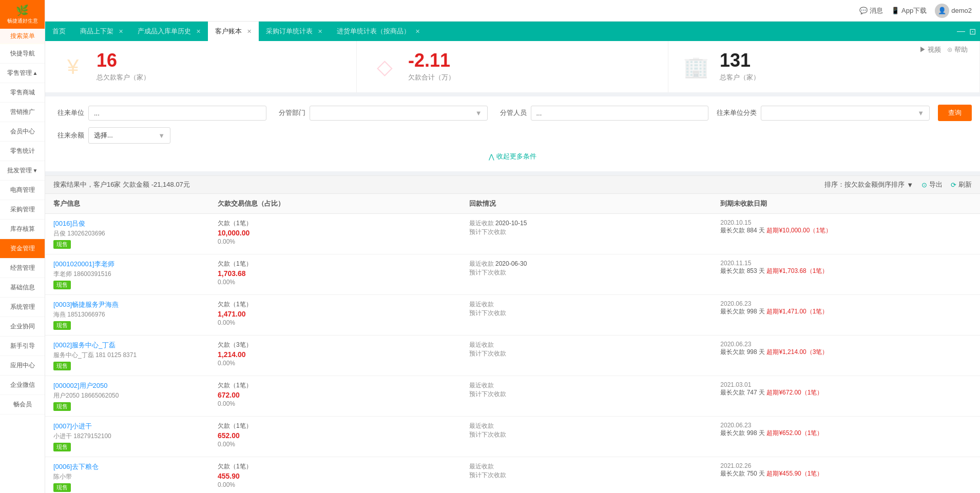 The height and width of the screenshot is (493, 980). Describe the element at coordinates (23, 36) in the screenshot. I see `sidebar-item-search: 搜索菜单` at that location.